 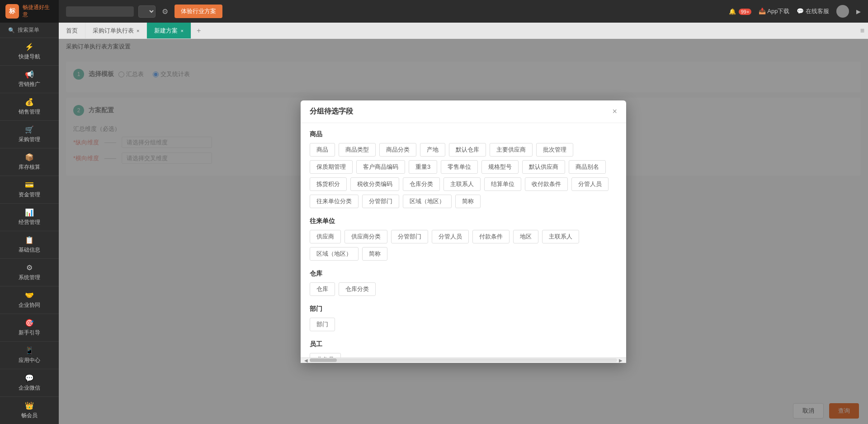 I want to click on sidebar-item-label: 新手引导, so click(x=29, y=333).